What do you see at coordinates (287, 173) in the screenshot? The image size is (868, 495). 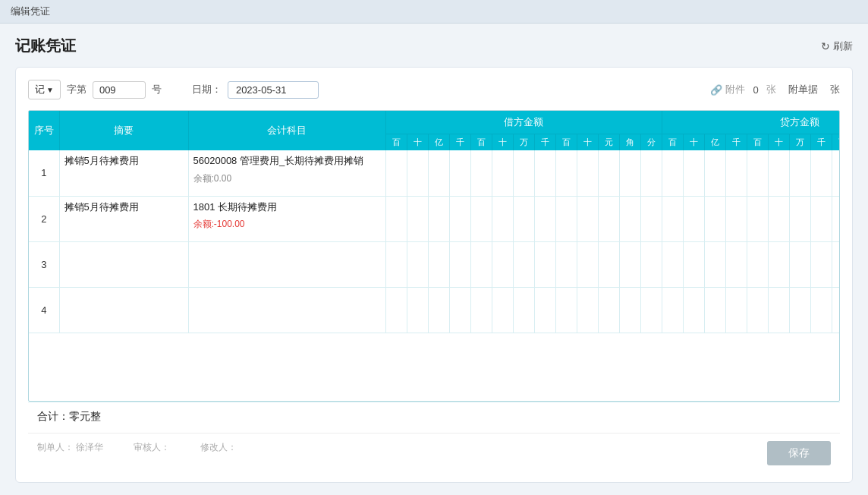 I see `account-cell-0: 56020008 管理费用_长期待摊费用摊销余额:0.00` at bounding box center [287, 173].